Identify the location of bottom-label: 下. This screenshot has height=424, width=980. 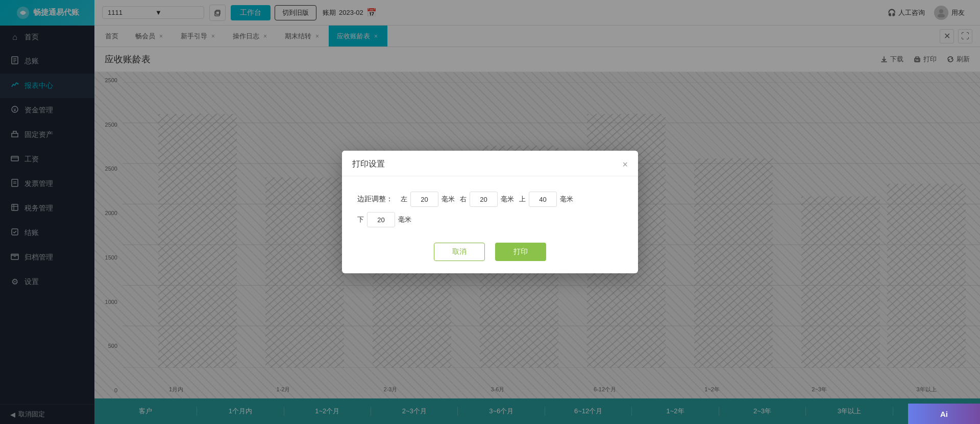
(360, 220).